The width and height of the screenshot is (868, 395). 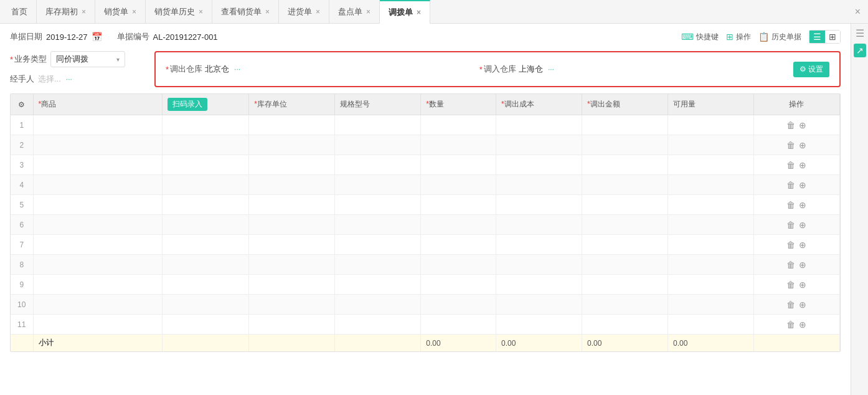 I want to click on tab-stock-take: 盘点单 ×, so click(x=355, y=12).